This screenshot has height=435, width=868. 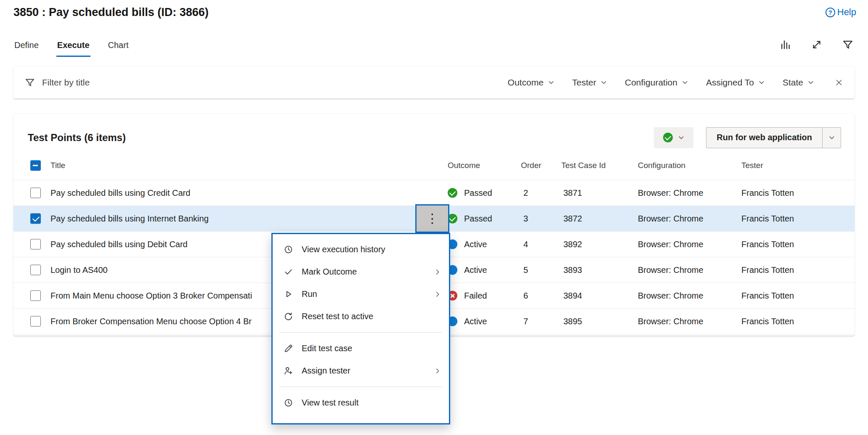 I want to click on row-test-case-id: 3892, so click(x=573, y=244).